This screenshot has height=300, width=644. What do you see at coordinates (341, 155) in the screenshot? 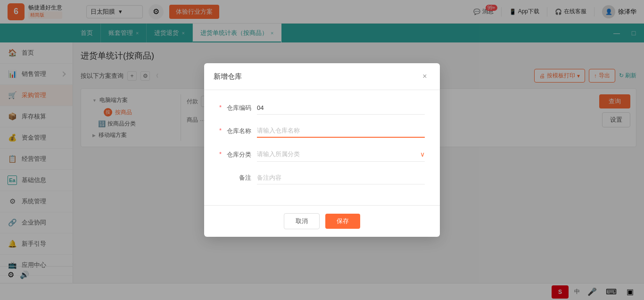
I see `category-select: 请输入所属分类 ∨` at bounding box center [341, 155].